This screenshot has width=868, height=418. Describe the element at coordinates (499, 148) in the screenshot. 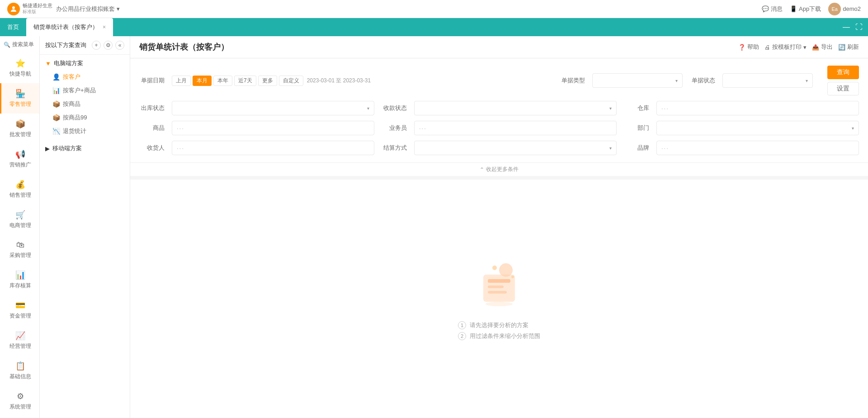

I see `filter-row-4: 收货人 ··· 结算方式 ▾ 品牌 ···` at that location.